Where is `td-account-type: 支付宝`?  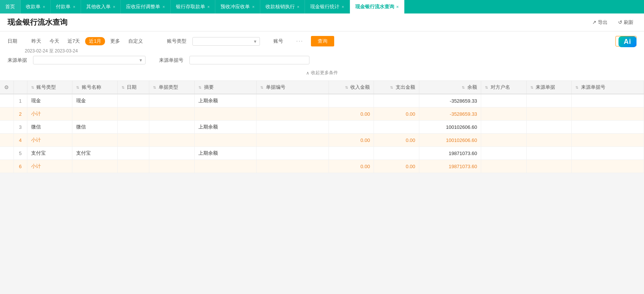
td-account-type: 支付宝 is located at coordinates (50, 154).